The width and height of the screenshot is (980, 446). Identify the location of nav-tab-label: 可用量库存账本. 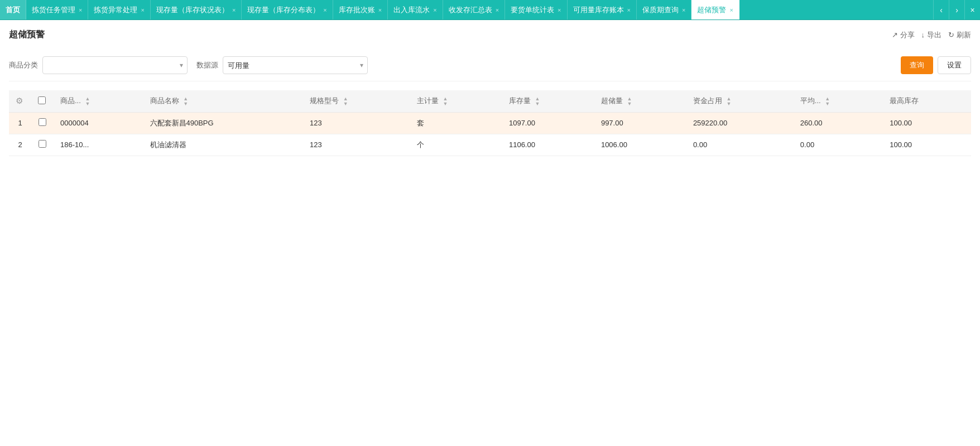
(598, 10).